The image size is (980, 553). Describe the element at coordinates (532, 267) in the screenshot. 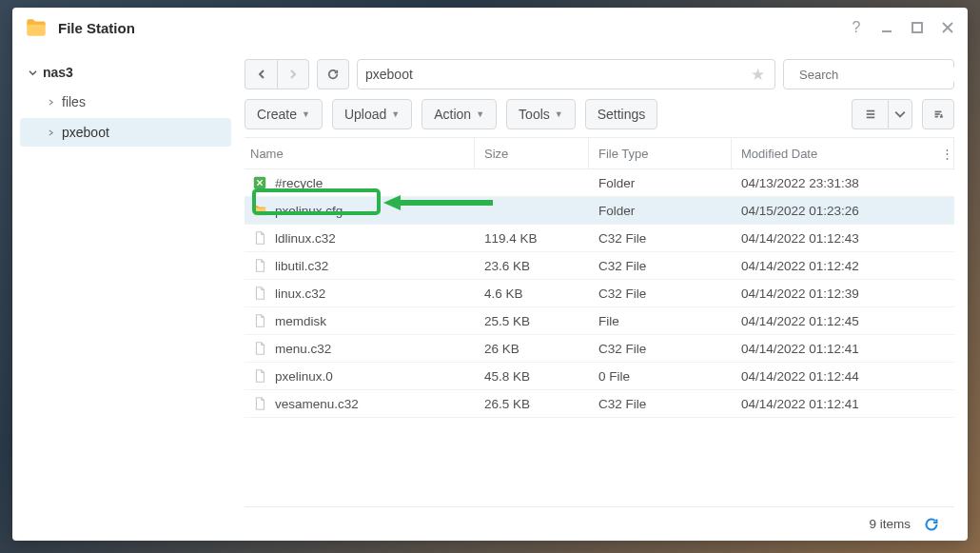

I see `file-size: 23.6 KB` at that location.